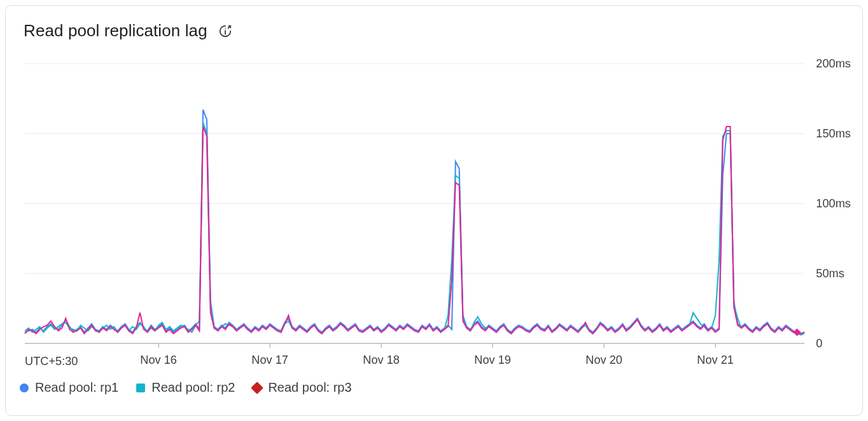 This screenshot has width=868, height=421. I want to click on legend-swatch-rp2, so click(141, 388).